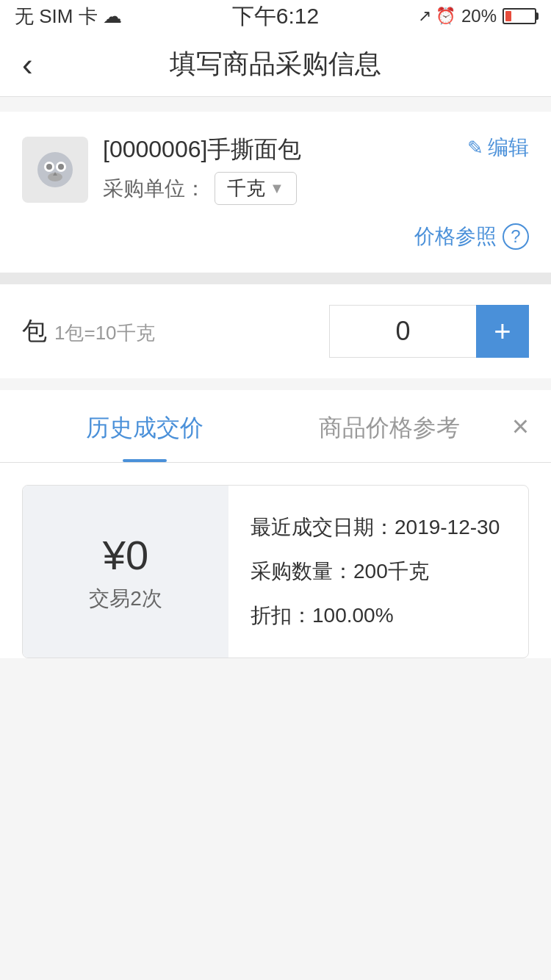 Image resolution: width=551 pixels, height=980 pixels. What do you see at coordinates (378, 616) in the screenshot?
I see `history-detail-discount: 折扣：100.00%` at bounding box center [378, 616].